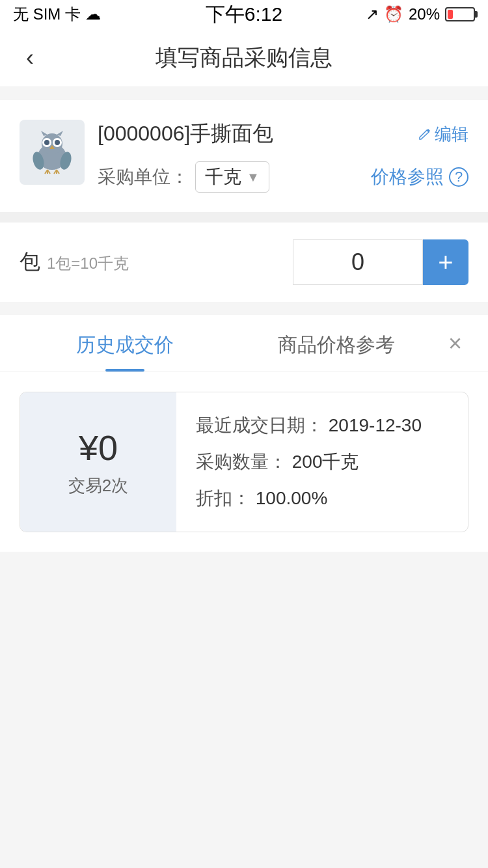  I want to click on edit-label: 编辑, so click(452, 134).